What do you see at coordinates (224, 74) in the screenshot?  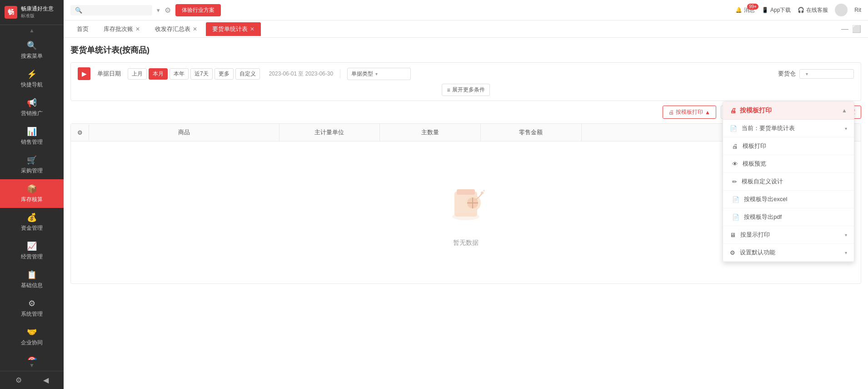 I see `date-btn-more: 更多` at bounding box center [224, 74].